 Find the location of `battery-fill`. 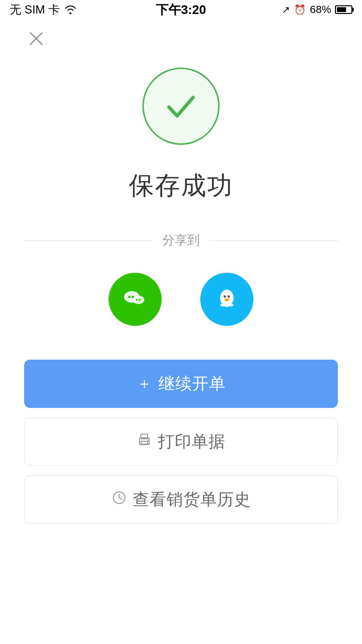

battery-fill is located at coordinates (342, 10).